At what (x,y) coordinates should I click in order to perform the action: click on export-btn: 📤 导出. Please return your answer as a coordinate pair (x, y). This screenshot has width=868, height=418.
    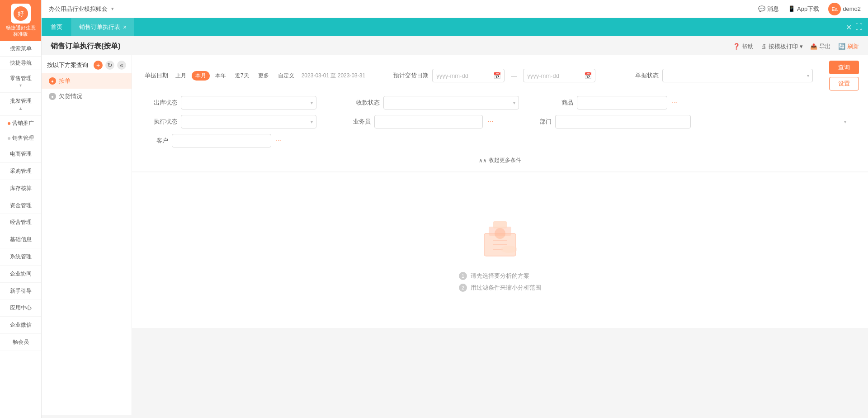
    Looking at the image, I should click on (821, 47).